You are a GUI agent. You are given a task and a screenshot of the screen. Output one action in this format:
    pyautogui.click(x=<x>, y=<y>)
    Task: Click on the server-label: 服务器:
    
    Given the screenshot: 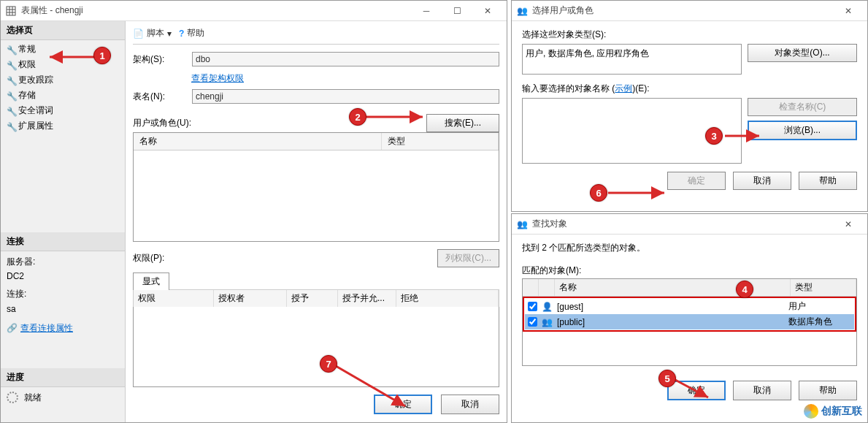 What is the action you would take?
    pyautogui.click(x=63, y=262)
    